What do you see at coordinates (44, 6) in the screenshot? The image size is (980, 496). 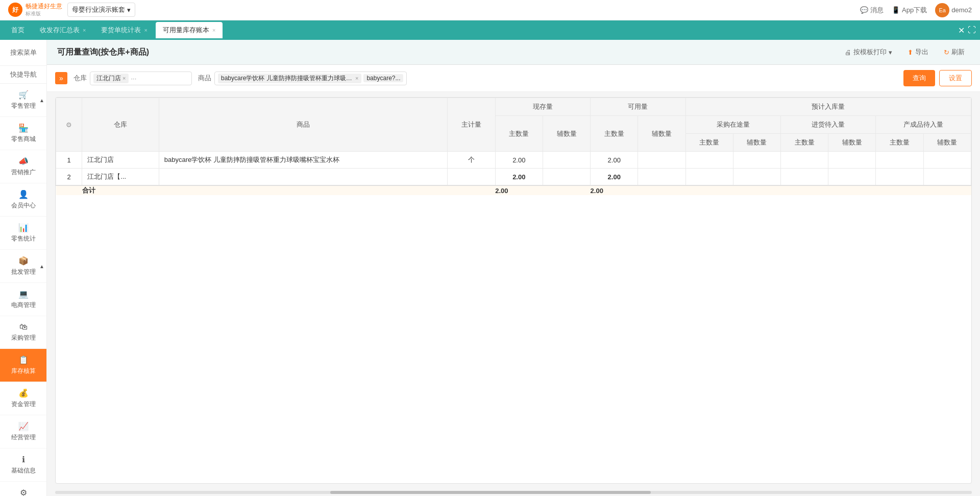 I see `logo-text: 畅捷通好生意` at bounding box center [44, 6].